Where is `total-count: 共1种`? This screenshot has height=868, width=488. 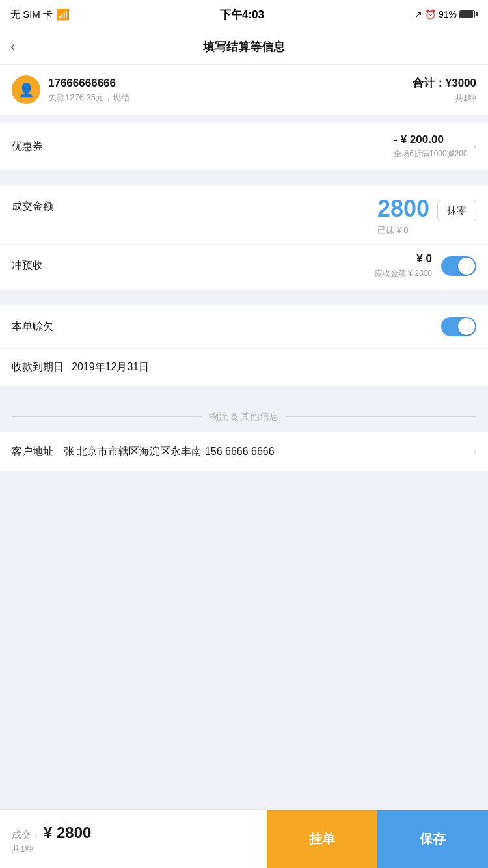
total-count: 共1种 is located at coordinates (444, 98).